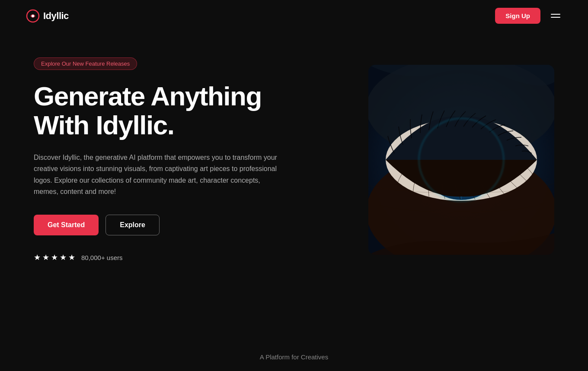 This screenshot has height=371, width=588. What do you see at coordinates (33, 16) in the screenshot?
I see `logo-icon` at bounding box center [33, 16].